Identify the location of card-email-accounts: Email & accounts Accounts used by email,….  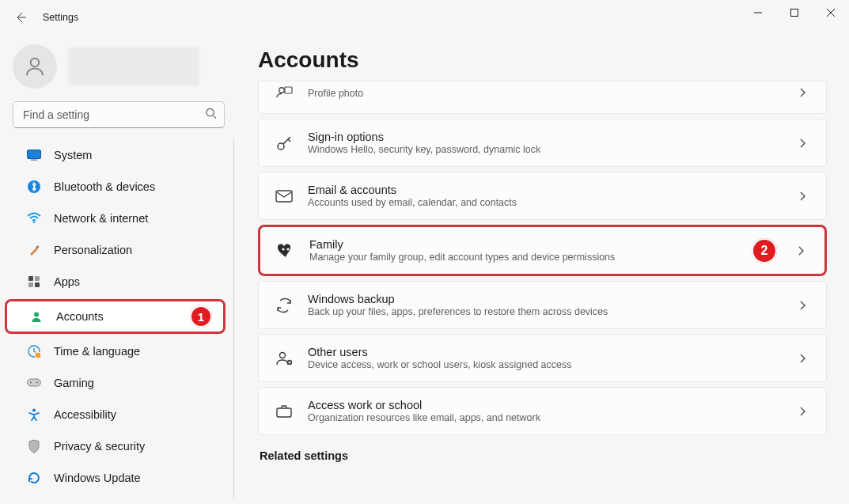
(543, 196).